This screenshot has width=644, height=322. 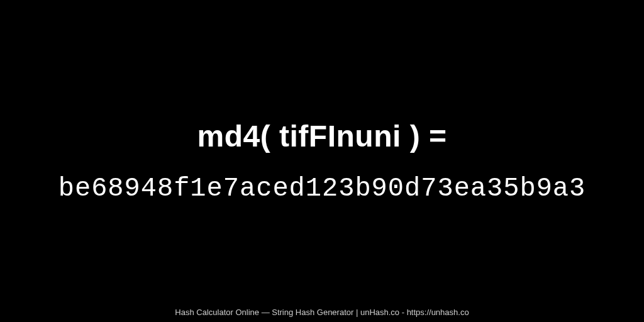 I want to click on hash-result: be68948f1e7aced123b90d73ea35b9a3, so click(x=322, y=189).